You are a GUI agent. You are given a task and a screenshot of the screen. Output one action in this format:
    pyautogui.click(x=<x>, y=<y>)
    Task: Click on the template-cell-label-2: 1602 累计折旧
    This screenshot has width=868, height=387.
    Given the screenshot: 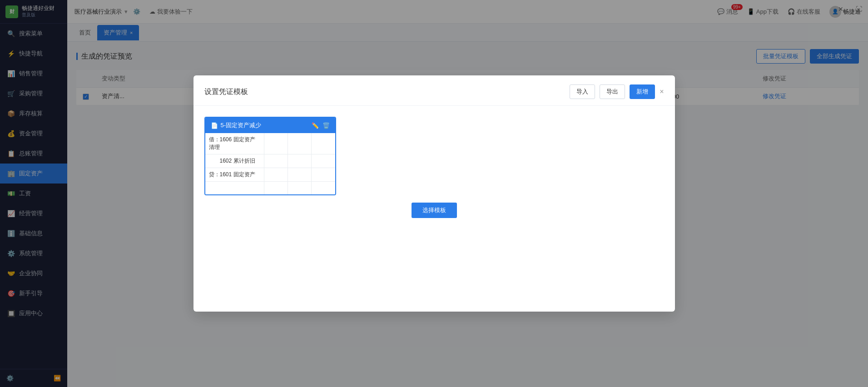 What is the action you would take?
    pyautogui.click(x=235, y=161)
    